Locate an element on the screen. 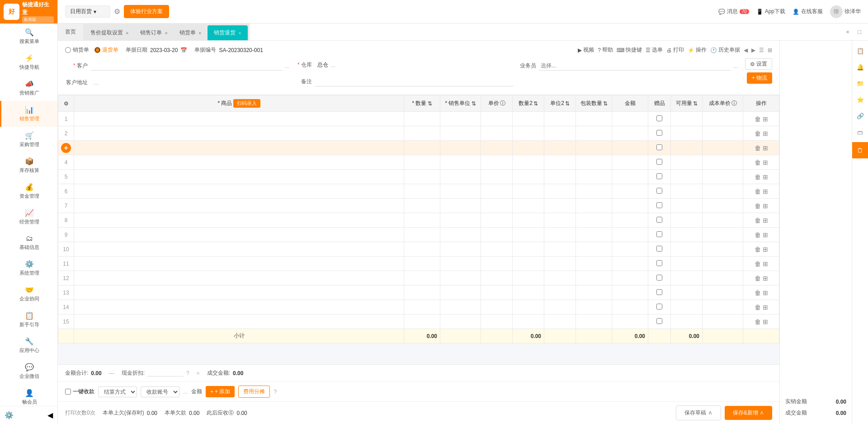 The height and width of the screenshot is (424, 868). sidebar-item-appstore: 🔧应用中心 is located at coordinates (29, 346).